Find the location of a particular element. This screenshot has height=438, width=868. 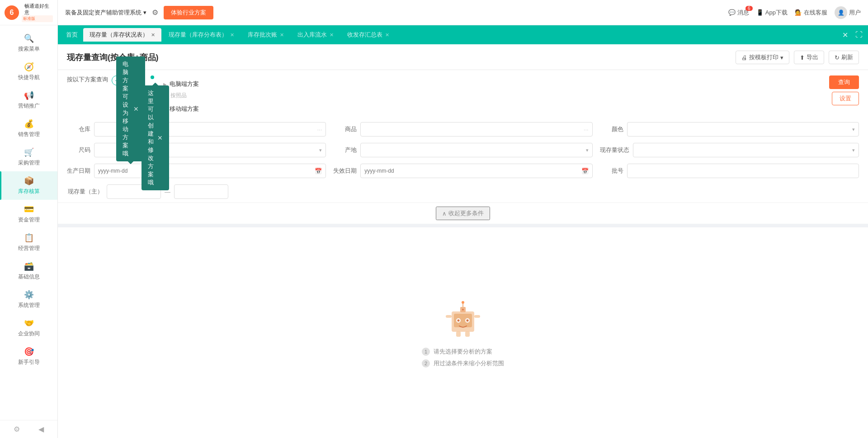

tooltip-text-2: 这里可以创建和修改方案哦 is located at coordinates (151, 138).